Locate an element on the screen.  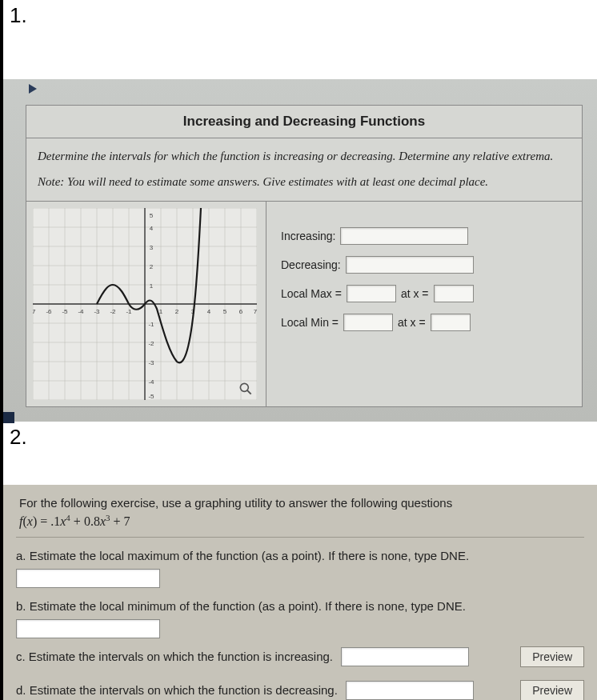
q2-b-input is located at coordinates (88, 629).